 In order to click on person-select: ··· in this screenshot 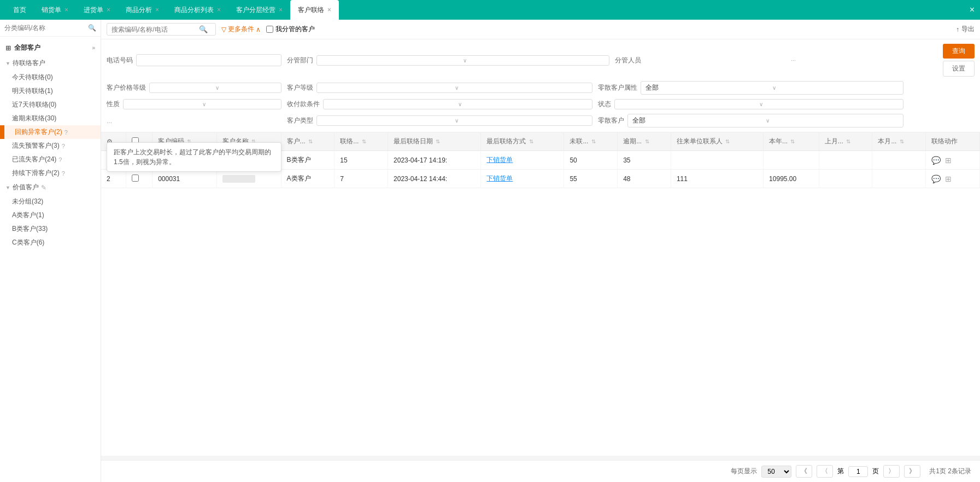, I will do `click(791, 60)`.